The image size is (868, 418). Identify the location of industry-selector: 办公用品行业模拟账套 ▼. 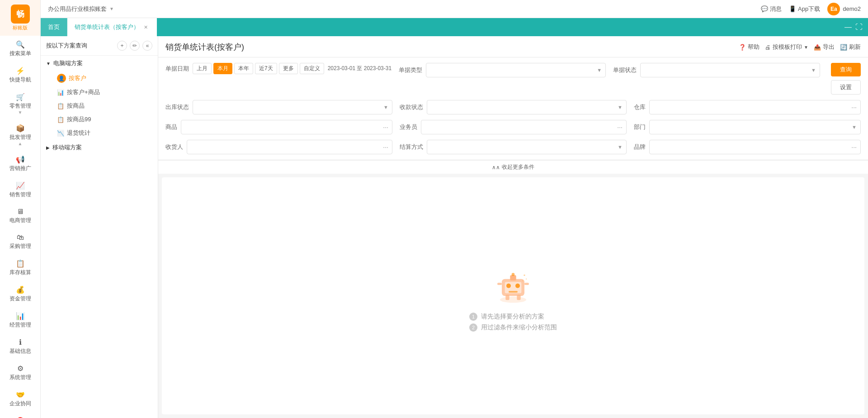
(81, 9).